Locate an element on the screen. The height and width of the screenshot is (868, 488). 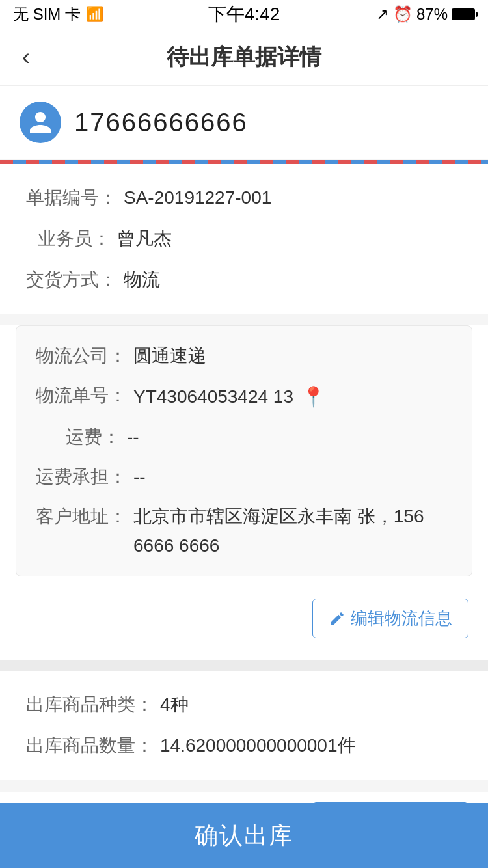
battery-text: 87% is located at coordinates (432, 14).